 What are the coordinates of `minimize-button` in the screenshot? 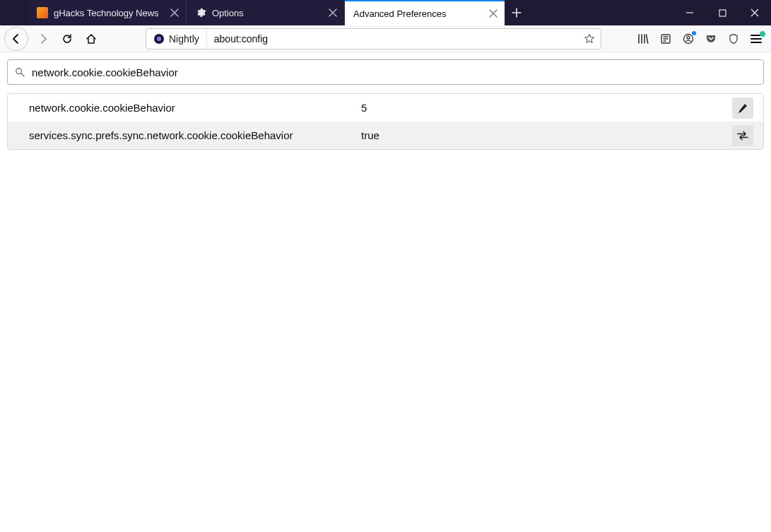 It's located at (690, 13).